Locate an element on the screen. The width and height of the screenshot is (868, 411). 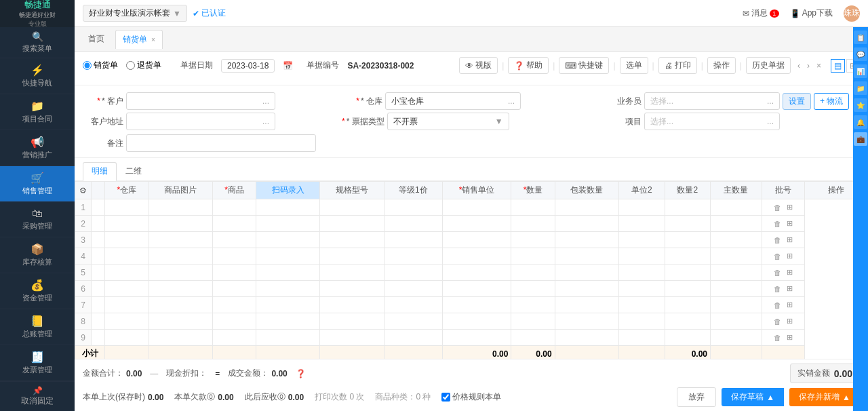
cell-ops-1: 🗑⊞ is located at coordinates (783, 208).